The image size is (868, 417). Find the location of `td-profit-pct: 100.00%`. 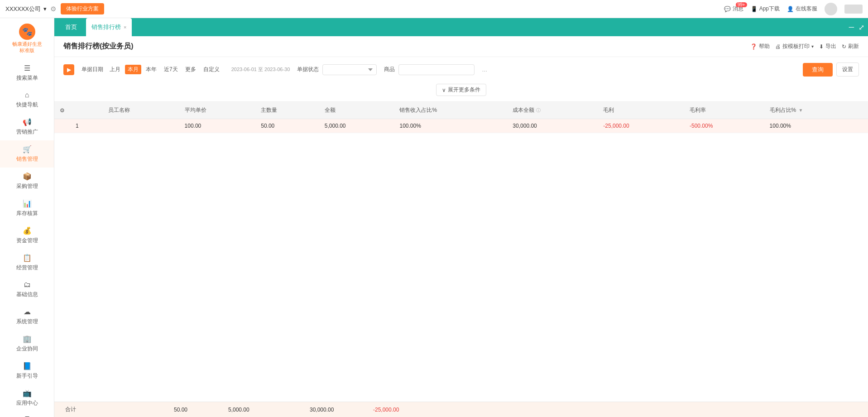

td-profit-pct: 100.00% is located at coordinates (816, 126).